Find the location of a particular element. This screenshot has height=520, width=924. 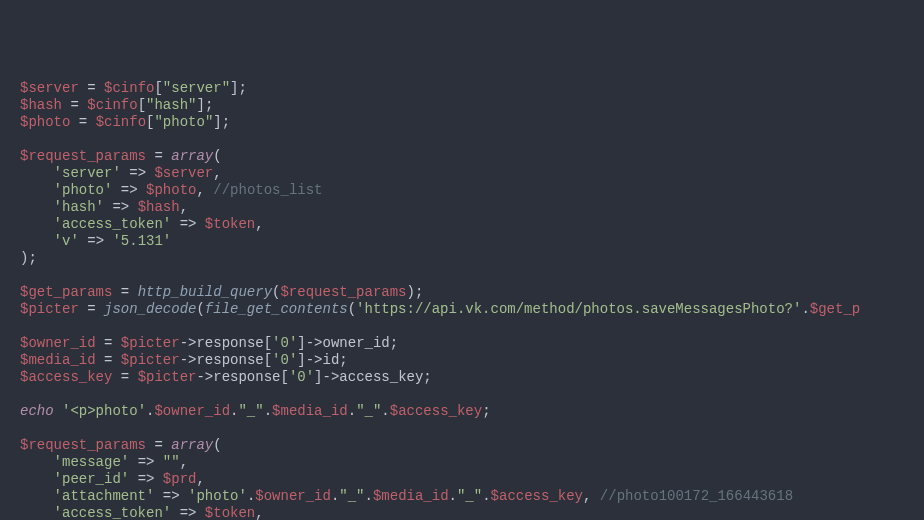

code-line: $picter = json_decode(file_get_contents(… is located at coordinates (440, 309).